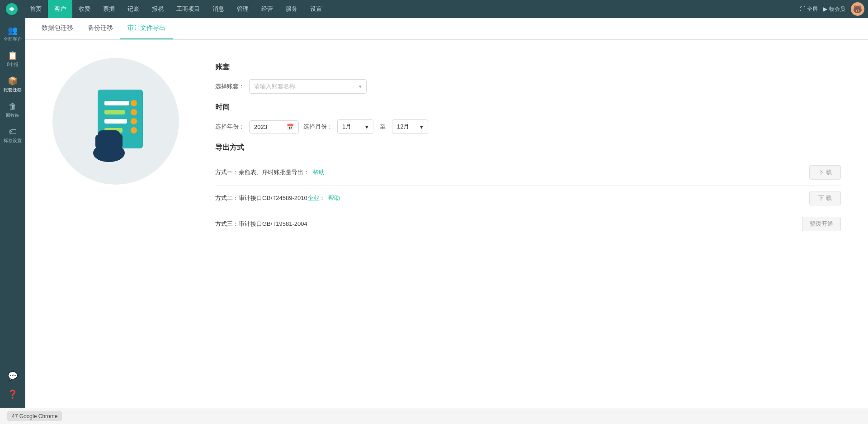 The height and width of the screenshot is (424, 868). Describe the element at coordinates (410, 127) in the screenshot. I see `month-end-select: 12月 ▾` at that location.